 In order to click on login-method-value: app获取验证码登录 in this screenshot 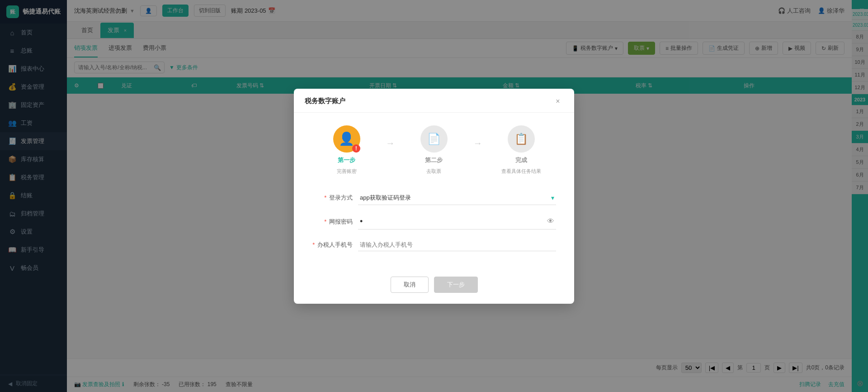, I will do `click(385, 198)`.